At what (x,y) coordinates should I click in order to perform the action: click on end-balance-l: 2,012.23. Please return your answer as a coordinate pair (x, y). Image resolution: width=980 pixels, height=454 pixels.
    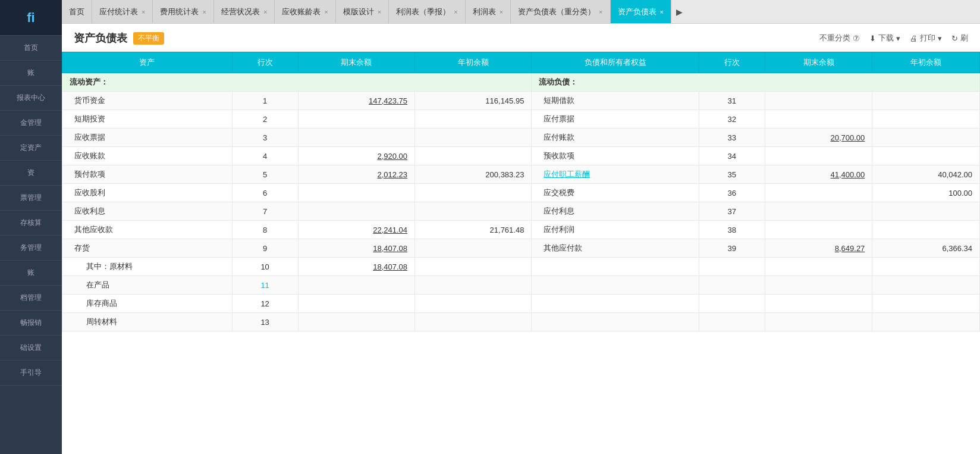
    Looking at the image, I should click on (356, 175).